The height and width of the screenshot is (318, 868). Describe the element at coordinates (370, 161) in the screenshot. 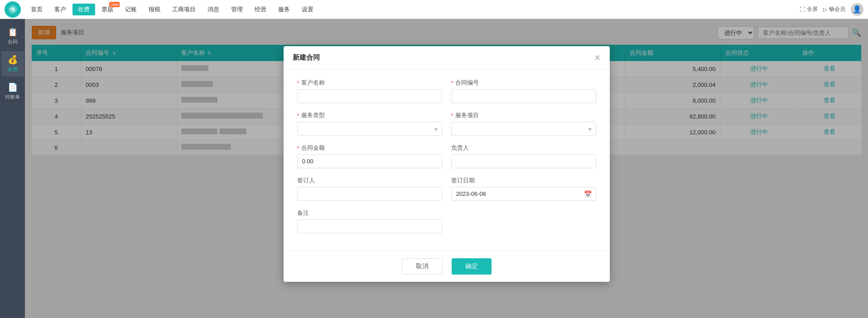

I see `amount-input` at that location.